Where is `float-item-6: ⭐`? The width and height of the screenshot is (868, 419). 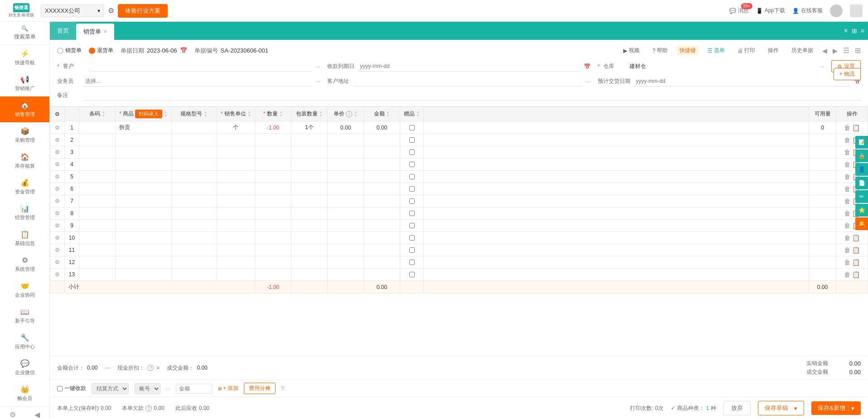 float-item-6: ⭐ is located at coordinates (862, 210).